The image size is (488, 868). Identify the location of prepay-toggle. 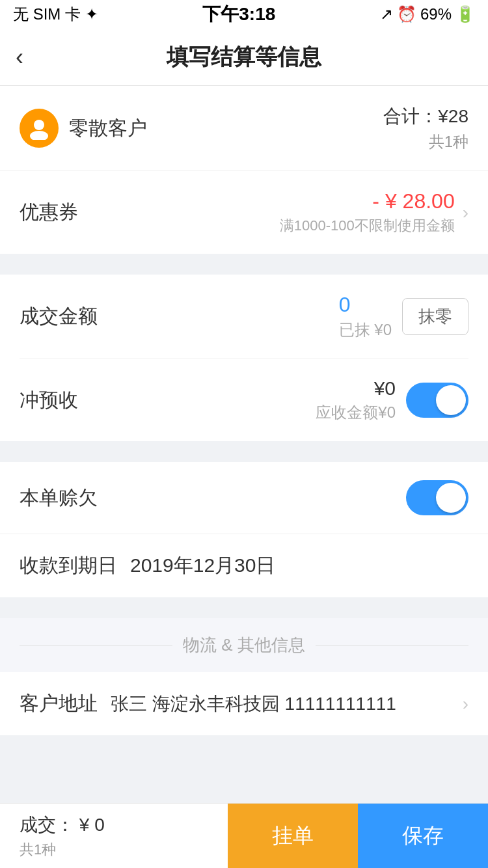
(437, 400).